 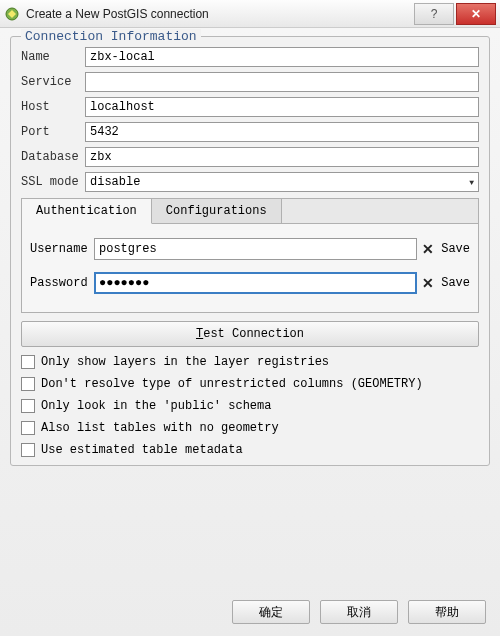 What do you see at coordinates (53, 82) in the screenshot?
I see `service-label: Service` at bounding box center [53, 82].